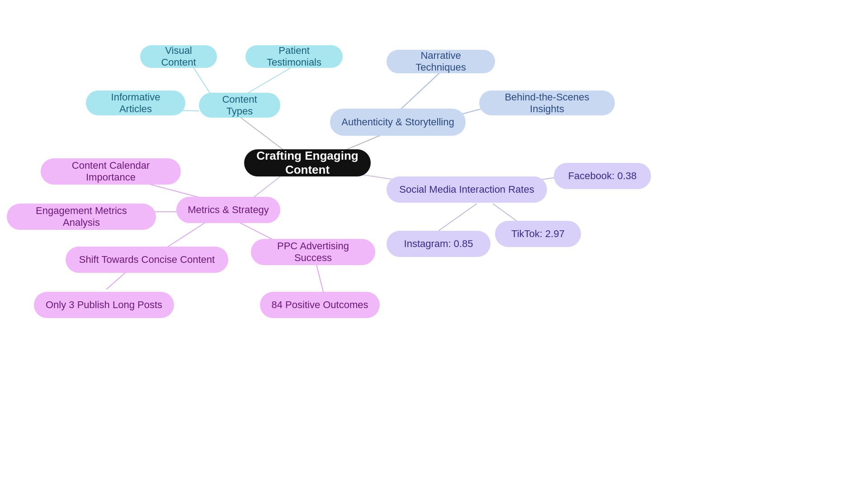 The image size is (868, 490). I want to click on instagram-node: Instagram: 0.85, so click(439, 244).